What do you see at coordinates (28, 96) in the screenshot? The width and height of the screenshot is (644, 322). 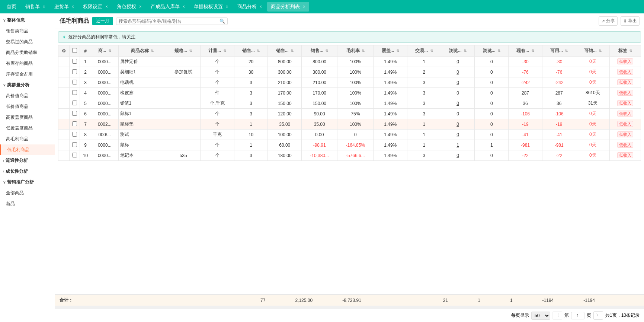 I see `sidebar-item-high-value: 高价值商品` at bounding box center [28, 96].